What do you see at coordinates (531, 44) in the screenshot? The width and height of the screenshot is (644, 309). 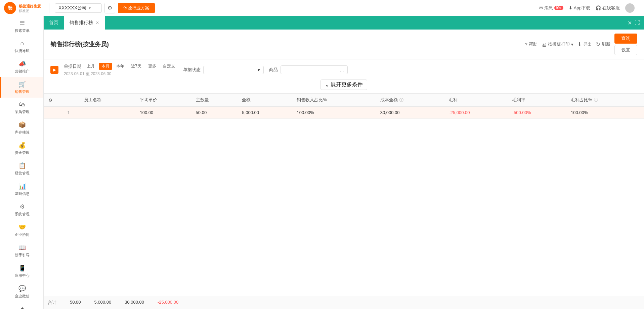 I see `help-btn: ? 帮助` at bounding box center [531, 44].